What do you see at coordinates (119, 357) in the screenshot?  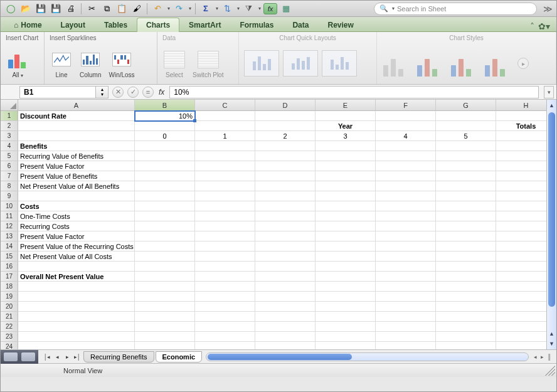 I see `sheet-tab-recurring: Recurring Benefits` at bounding box center [119, 357].